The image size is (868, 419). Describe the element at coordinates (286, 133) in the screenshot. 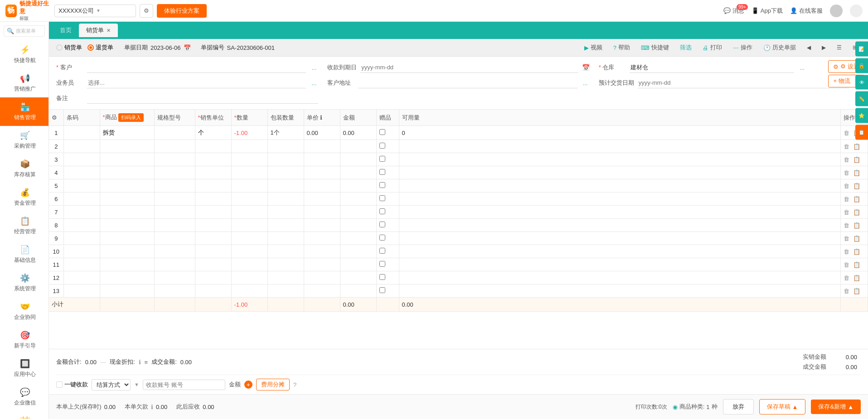

I see `row-pack-qty: 1个` at that location.